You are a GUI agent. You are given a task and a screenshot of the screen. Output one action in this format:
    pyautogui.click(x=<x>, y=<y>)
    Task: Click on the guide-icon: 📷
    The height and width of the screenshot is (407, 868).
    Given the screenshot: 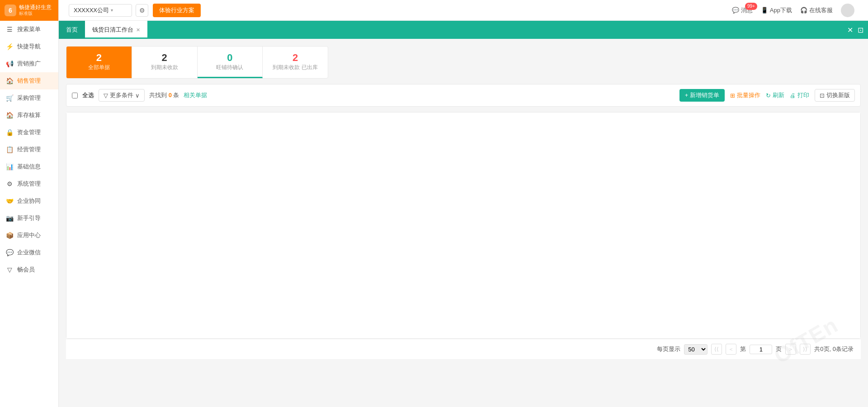 What is the action you would take?
    pyautogui.click(x=9, y=218)
    